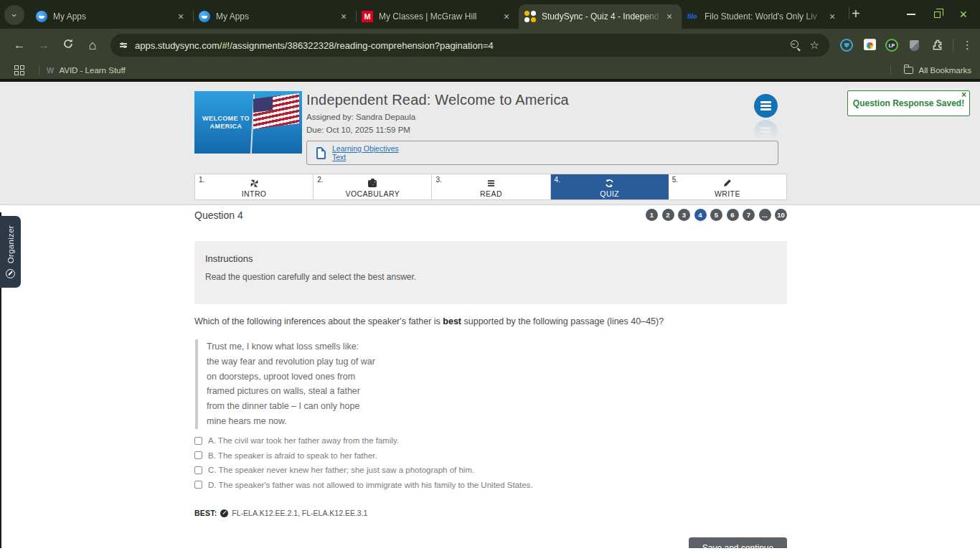  I want to click on text-link: Text, so click(366, 158).